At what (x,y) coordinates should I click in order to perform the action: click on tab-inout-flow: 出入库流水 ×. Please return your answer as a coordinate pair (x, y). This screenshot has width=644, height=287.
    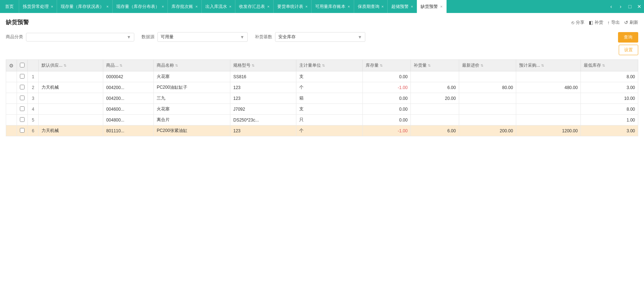
    Looking at the image, I should click on (219, 6).